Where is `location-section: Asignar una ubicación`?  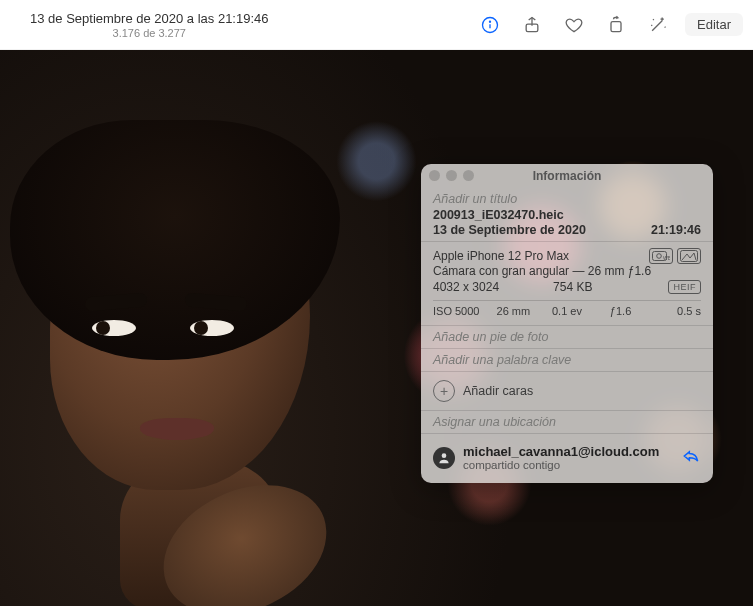
location-section: Asignar una ubicación is located at coordinates (567, 422).